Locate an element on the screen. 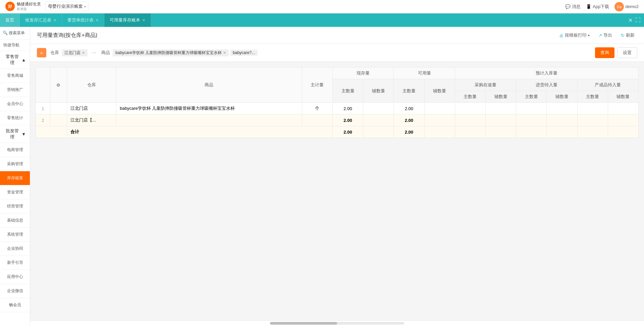 This screenshot has width=644, height=326. refresh-btn: ↻ 刷新 is located at coordinates (628, 35).